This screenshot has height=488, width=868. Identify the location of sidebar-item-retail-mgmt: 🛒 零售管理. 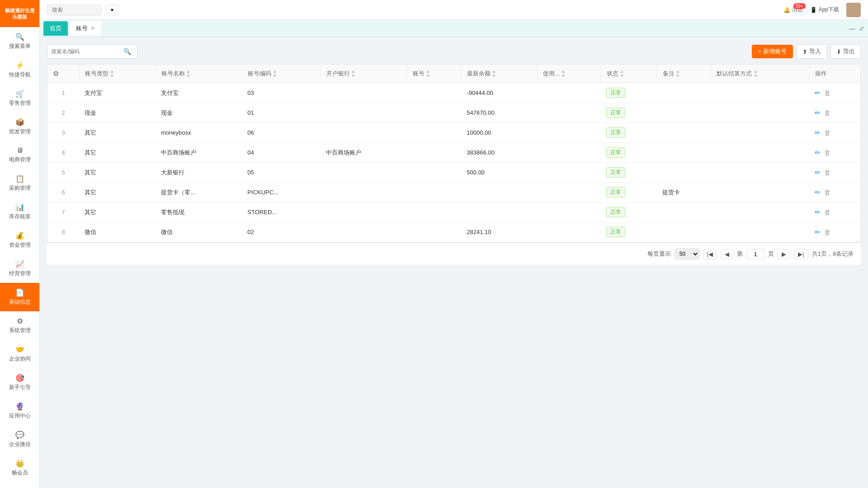
(20, 99).